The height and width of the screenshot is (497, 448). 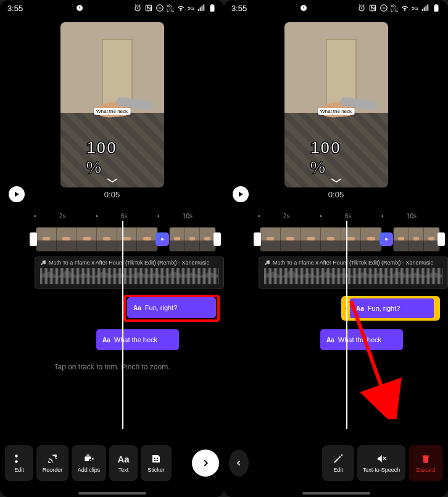 I want to click on tts-button: Text-to-Speech, so click(x=381, y=463).